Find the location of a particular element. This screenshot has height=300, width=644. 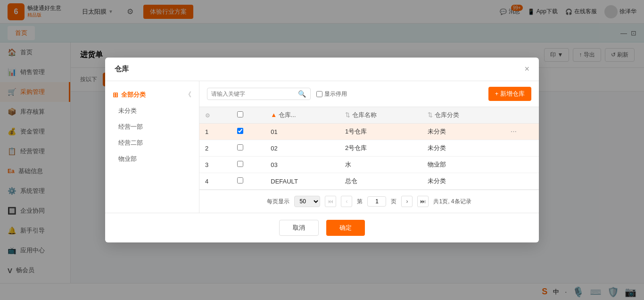

search-box: 🔍 is located at coordinates (259, 94).